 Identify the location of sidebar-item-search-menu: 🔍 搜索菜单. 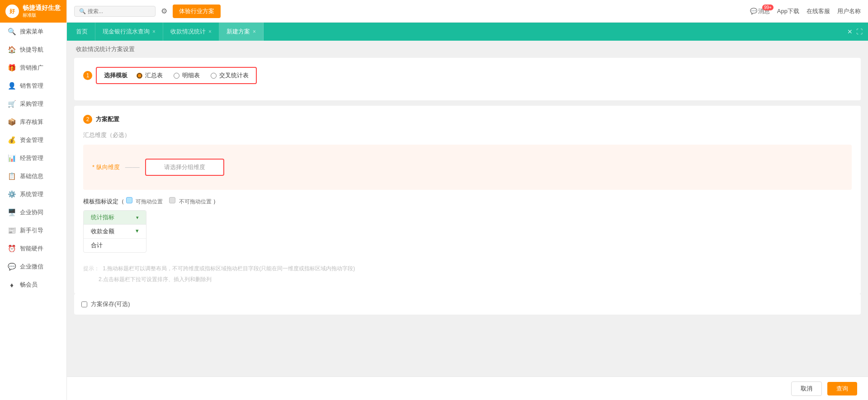
(33, 32).